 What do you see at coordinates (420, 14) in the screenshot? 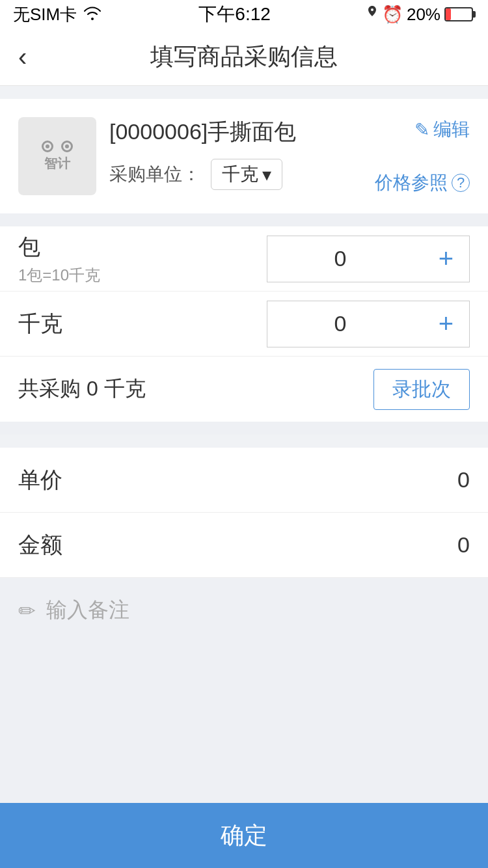
I see `status-right: ⏰ 20%` at bounding box center [420, 14].